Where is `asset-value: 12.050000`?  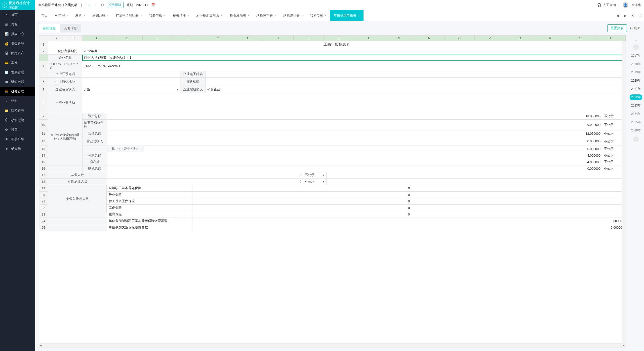 asset-value: 12.050000 is located at coordinates (355, 133).